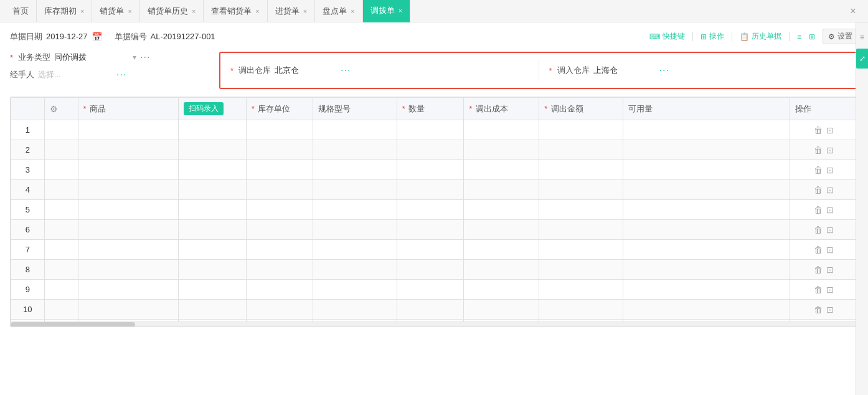  What do you see at coordinates (291, 11) in the screenshot?
I see `tab-purchase-order: 进货单 ×` at bounding box center [291, 11].